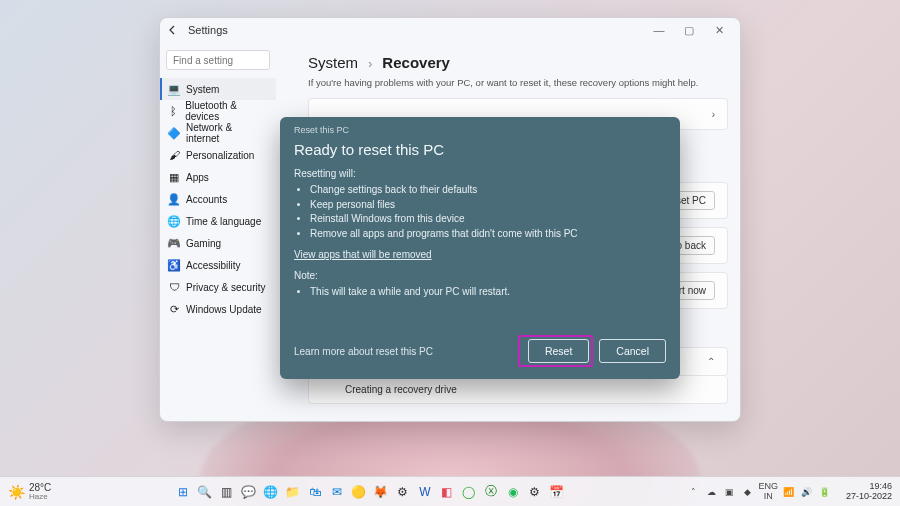  What do you see at coordinates (205, 492) in the screenshot?
I see `search-icon: 🔍` at bounding box center [205, 492].